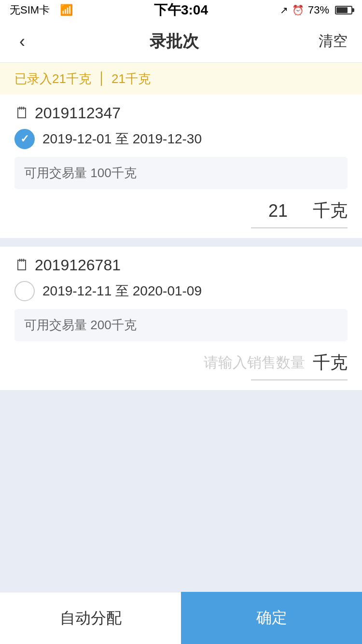 Image resolution: width=362 pixels, height=644 pixels. What do you see at coordinates (181, 360) in the screenshot?
I see `quantity-row-2: 请输入销售数量 千克` at bounding box center [181, 360].